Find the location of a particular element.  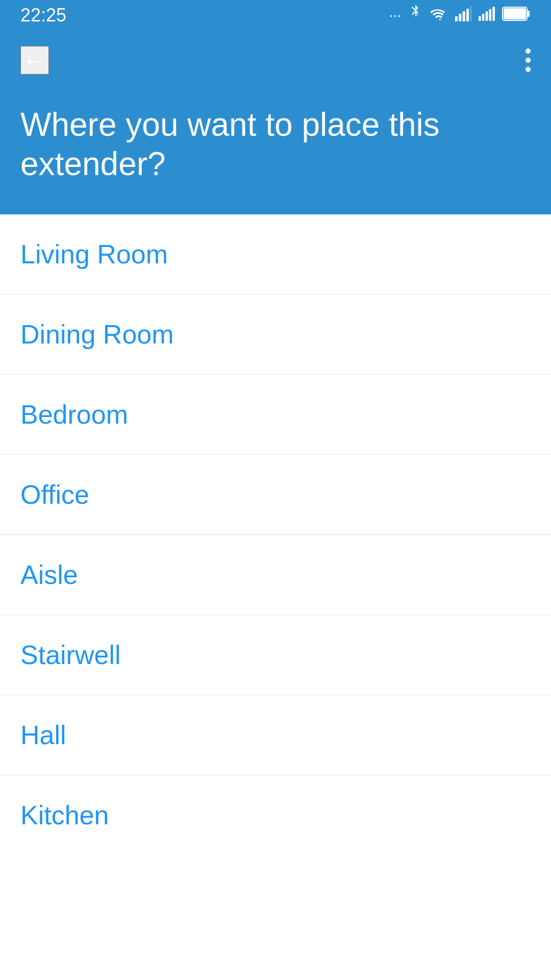

battery-icon is located at coordinates (516, 15).